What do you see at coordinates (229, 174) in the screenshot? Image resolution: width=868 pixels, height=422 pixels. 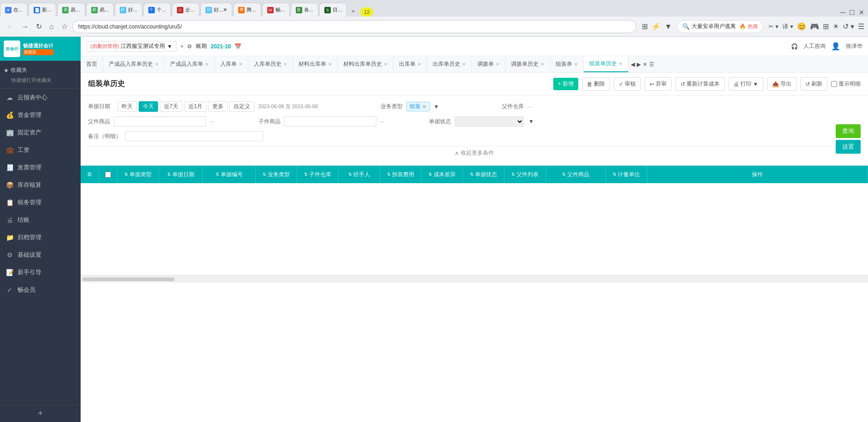 I see `th-order-no: ⇅ 单据编号` at bounding box center [229, 174].